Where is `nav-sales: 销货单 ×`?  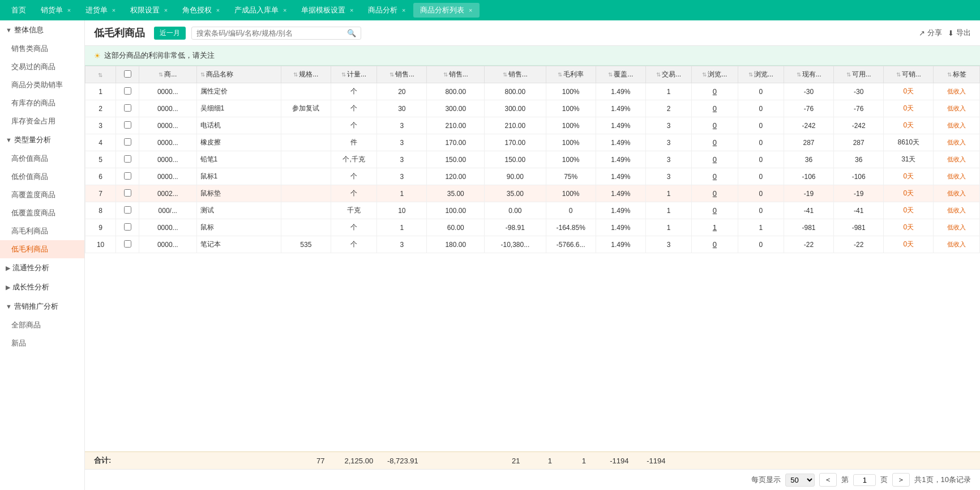 nav-sales: 销货单 × is located at coordinates (55, 10).